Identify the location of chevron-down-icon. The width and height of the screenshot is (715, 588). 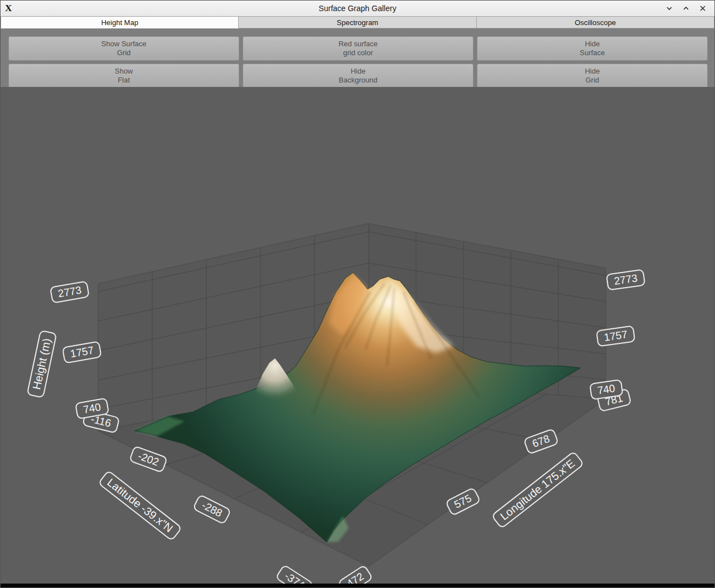
(669, 8).